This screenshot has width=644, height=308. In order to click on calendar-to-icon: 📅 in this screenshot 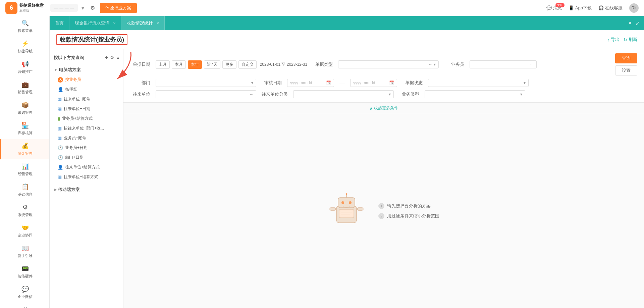, I will do `click(392, 83)`.